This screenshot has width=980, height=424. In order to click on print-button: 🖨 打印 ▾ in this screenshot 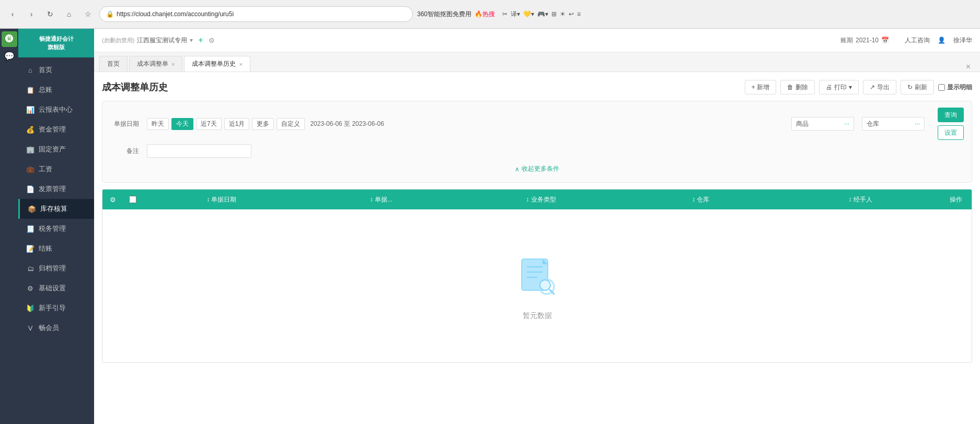, I will do `click(839, 87)`.